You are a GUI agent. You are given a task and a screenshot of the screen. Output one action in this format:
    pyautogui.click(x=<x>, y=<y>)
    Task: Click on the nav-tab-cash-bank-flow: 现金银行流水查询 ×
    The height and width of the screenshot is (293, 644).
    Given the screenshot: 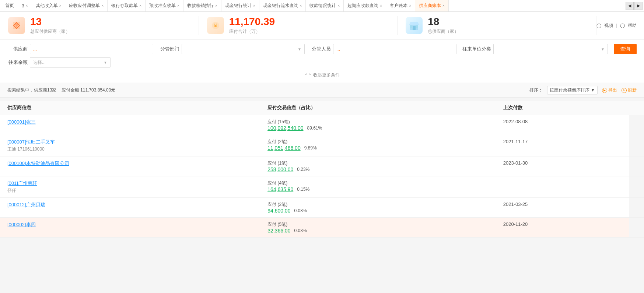 What is the action you would take?
    pyautogui.click(x=283, y=6)
    